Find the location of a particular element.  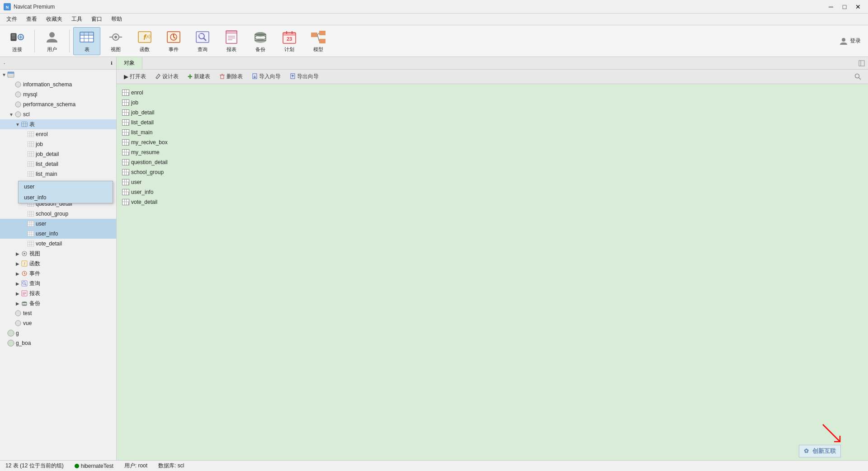

schedule-icon: 23 is located at coordinates (289, 37).